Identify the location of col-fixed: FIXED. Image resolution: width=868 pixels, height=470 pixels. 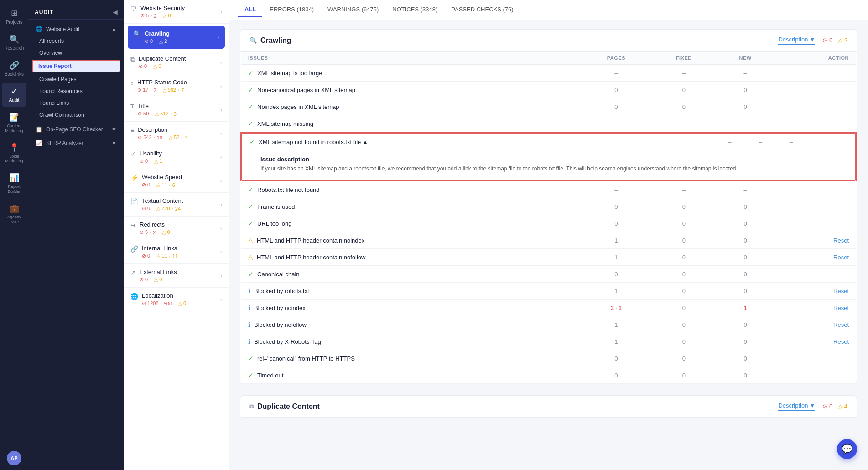
(684, 58).